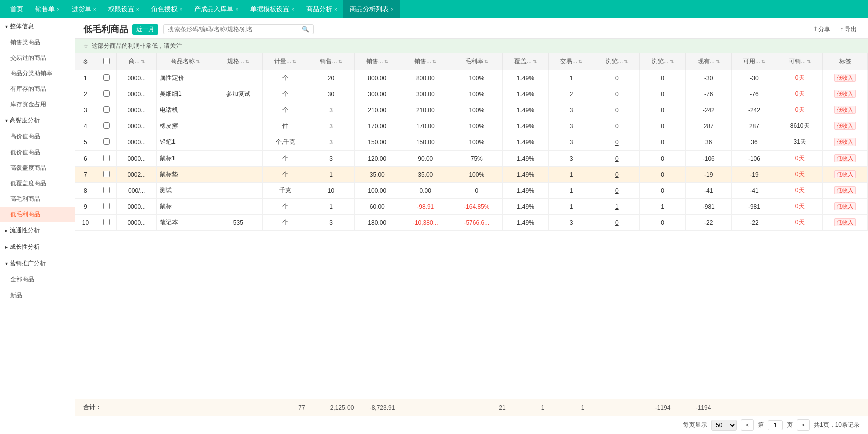 Image resolution: width=868 pixels, height=434 pixels. I want to click on sidebar-item-sales-products: 销售类商品, so click(37, 42).